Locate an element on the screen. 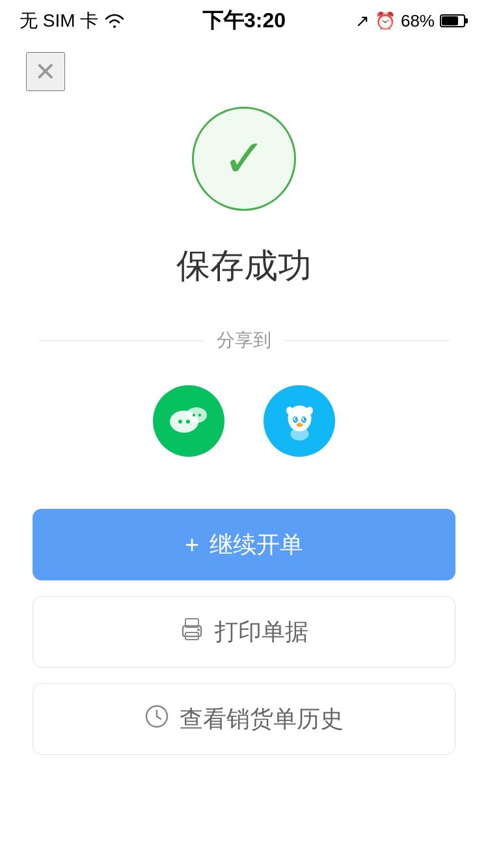 The image size is (488, 868). print-icon is located at coordinates (192, 632).